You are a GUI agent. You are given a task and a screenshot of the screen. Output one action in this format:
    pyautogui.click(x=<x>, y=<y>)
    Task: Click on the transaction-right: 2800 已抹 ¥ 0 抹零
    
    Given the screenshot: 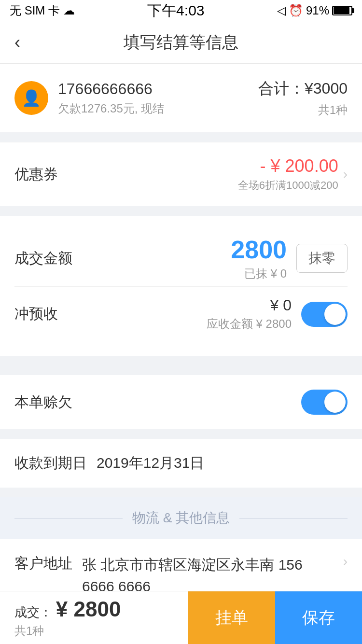 What is the action you would take?
    pyautogui.click(x=289, y=258)
    